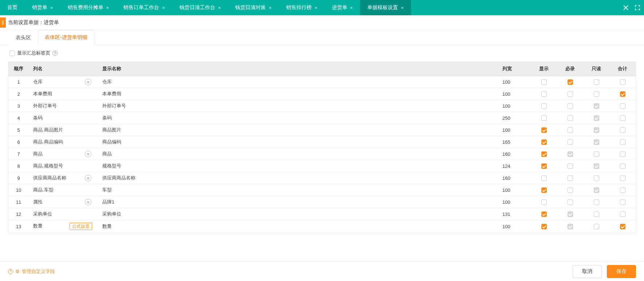 The height and width of the screenshot is (281, 644). I want to click on expand-sidebar-button, so click(3, 23).